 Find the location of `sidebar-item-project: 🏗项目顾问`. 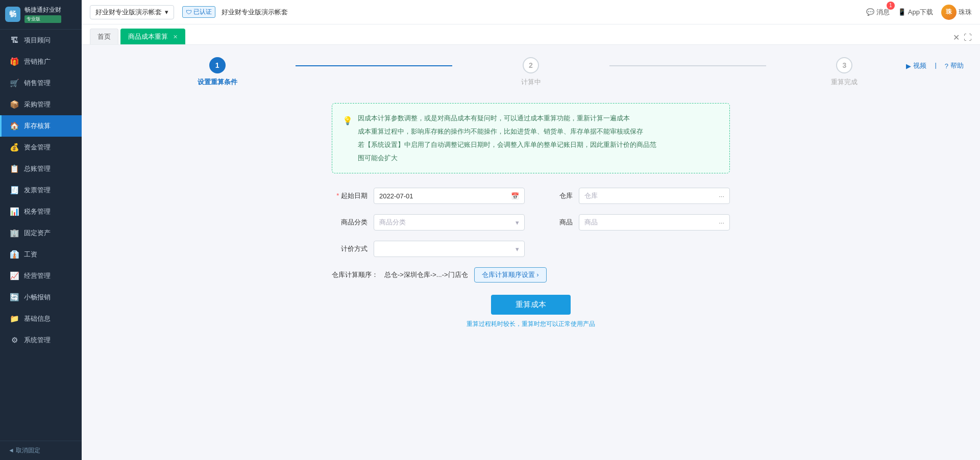

sidebar-item-project: 🏗项目顾问 is located at coordinates (41, 40).